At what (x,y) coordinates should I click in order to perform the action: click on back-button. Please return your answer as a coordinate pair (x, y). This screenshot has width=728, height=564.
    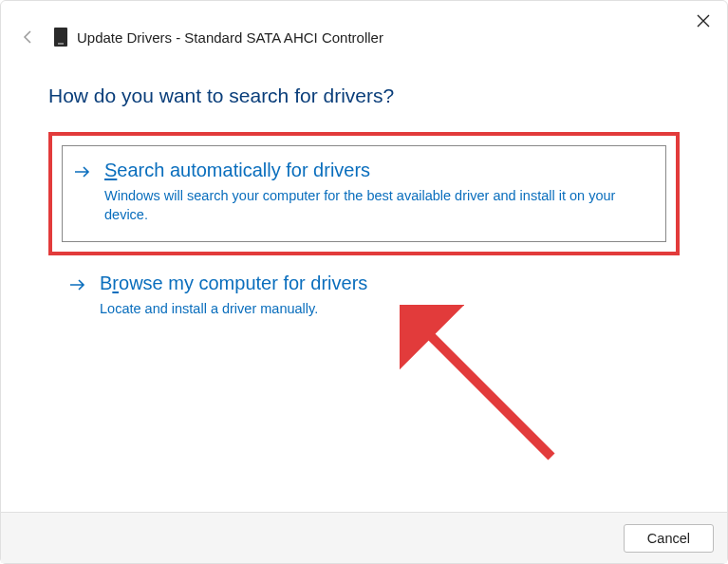
    Looking at the image, I should click on (29, 37).